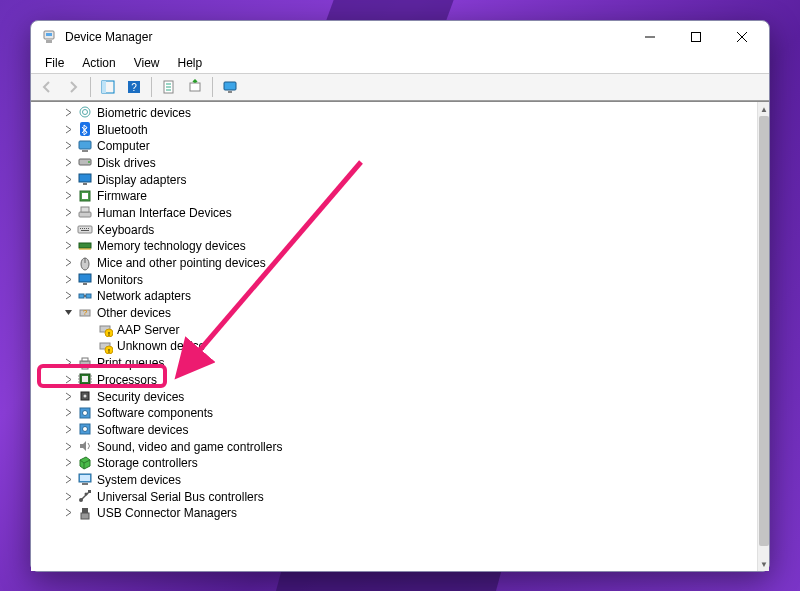 The width and height of the screenshot is (800, 591). I want to click on tree-node: Bluetooth, so click(394, 130).